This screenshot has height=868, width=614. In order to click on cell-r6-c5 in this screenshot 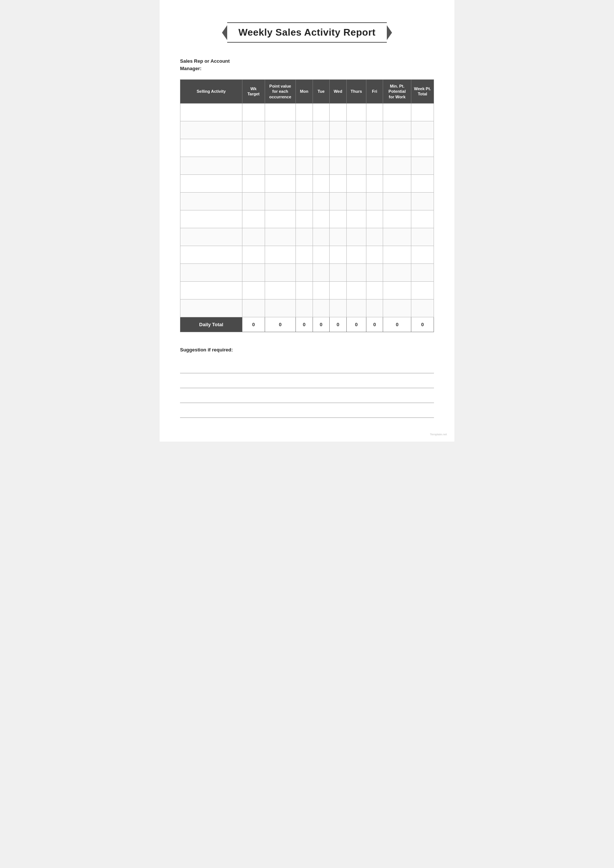, I will do `click(321, 201)`.